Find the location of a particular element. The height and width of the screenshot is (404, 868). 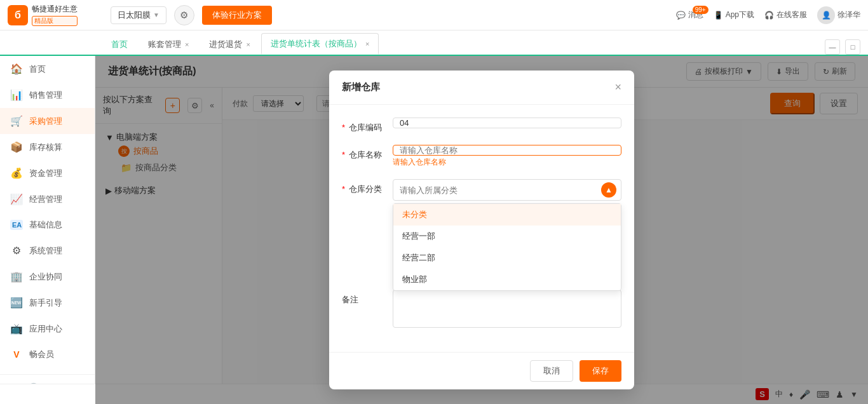

tab-purchase-return-label: 进货退货 is located at coordinates (226, 44).